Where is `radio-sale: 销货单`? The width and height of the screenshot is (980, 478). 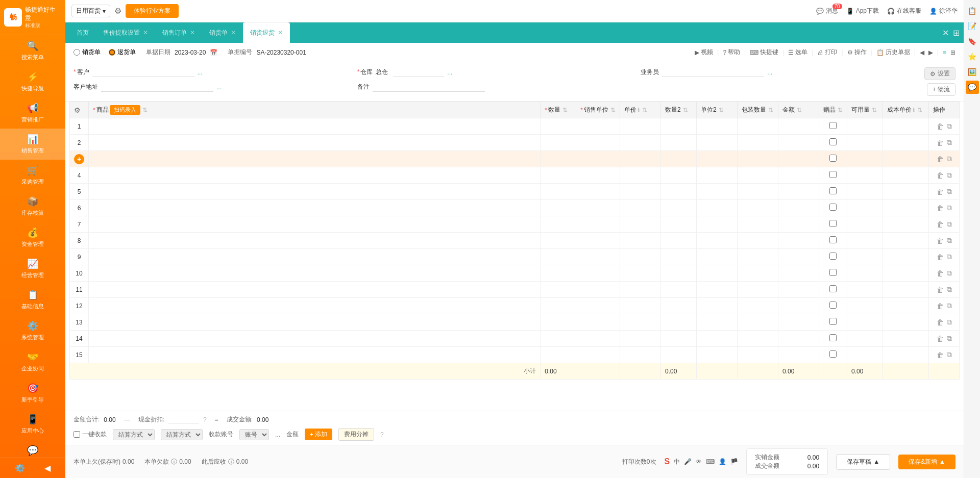
radio-sale: 销货单 is located at coordinates (87, 52).